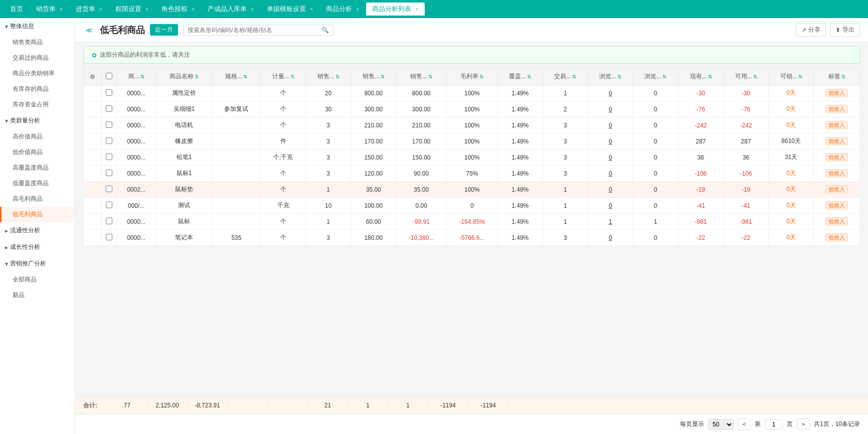 The width and height of the screenshot is (868, 434). Describe the element at coordinates (328, 190) in the screenshot. I see `cell-sales-qty: 1` at that location.